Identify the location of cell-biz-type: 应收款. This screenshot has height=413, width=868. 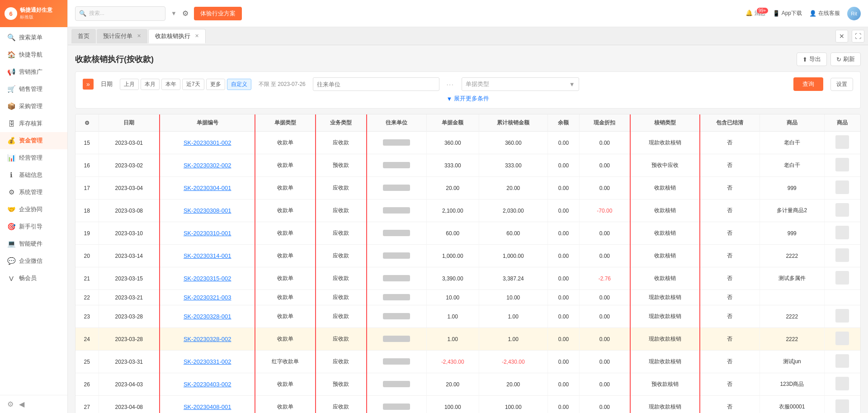
(341, 362).